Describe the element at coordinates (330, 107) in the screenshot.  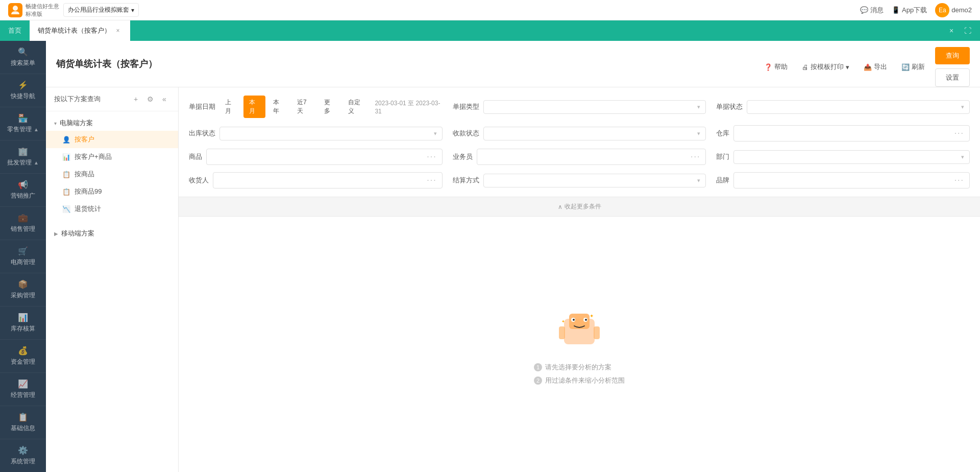
I see `date-tab-more: 更多` at that location.